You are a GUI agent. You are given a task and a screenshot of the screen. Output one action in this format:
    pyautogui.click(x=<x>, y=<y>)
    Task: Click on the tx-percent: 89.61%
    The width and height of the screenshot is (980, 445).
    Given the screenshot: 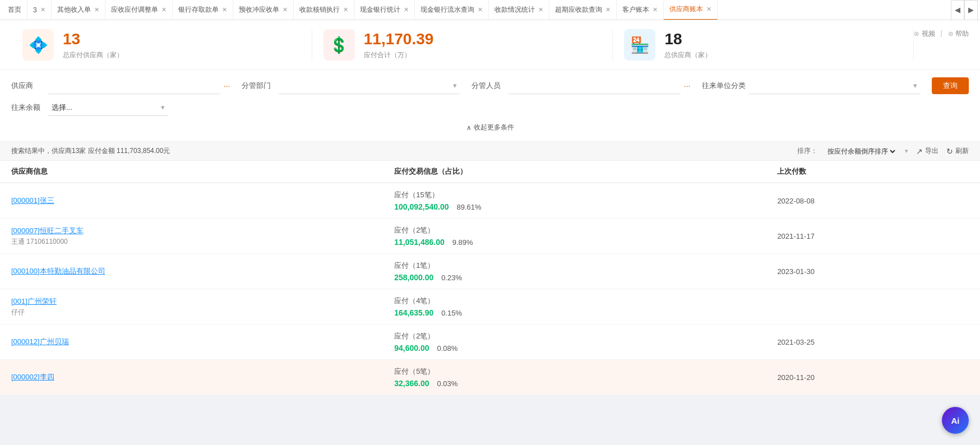 What is the action you would take?
    pyautogui.click(x=469, y=207)
    